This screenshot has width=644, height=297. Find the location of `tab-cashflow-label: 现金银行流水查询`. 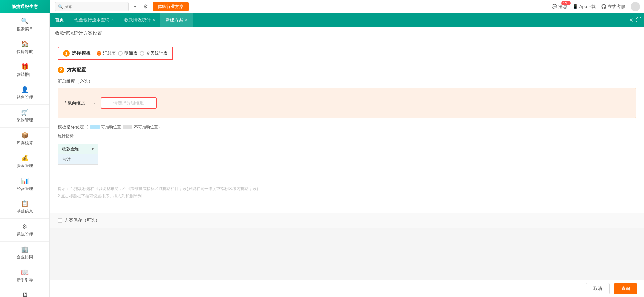

tab-cashflow-label: 现金银行流水查询 is located at coordinates (92, 20).